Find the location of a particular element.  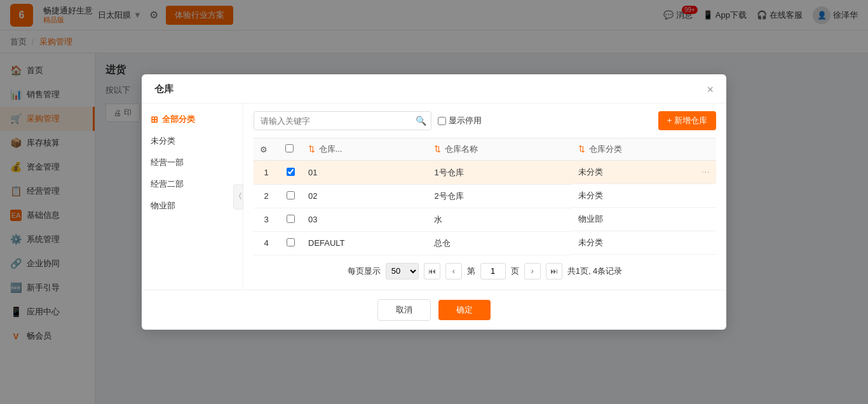

sort-name-icon: ⇅ is located at coordinates (437, 149).